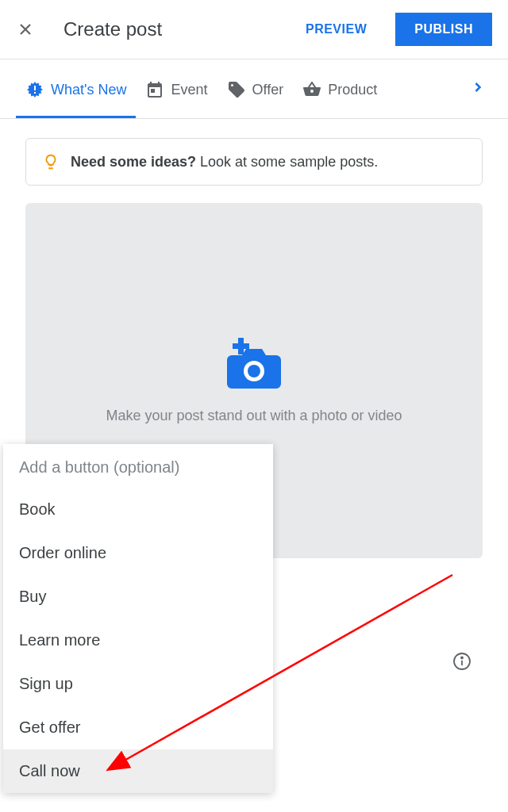  Describe the element at coordinates (337, 29) in the screenshot. I see `preview-button: PREVIEW` at that location.